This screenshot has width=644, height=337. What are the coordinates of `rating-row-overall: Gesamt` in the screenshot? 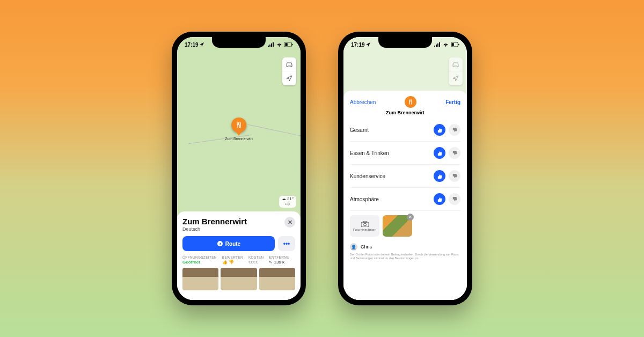 It's located at (405, 130).